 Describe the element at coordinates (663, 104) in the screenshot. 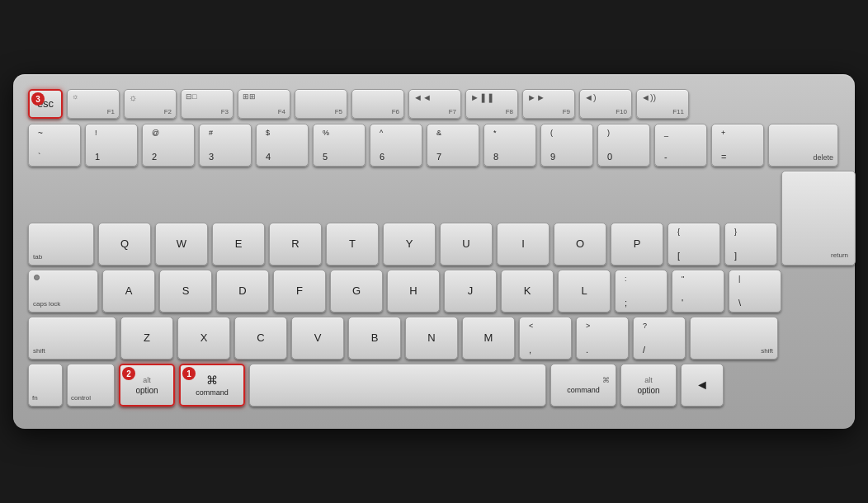

I see `key-f11: ◄)) F11` at that location.